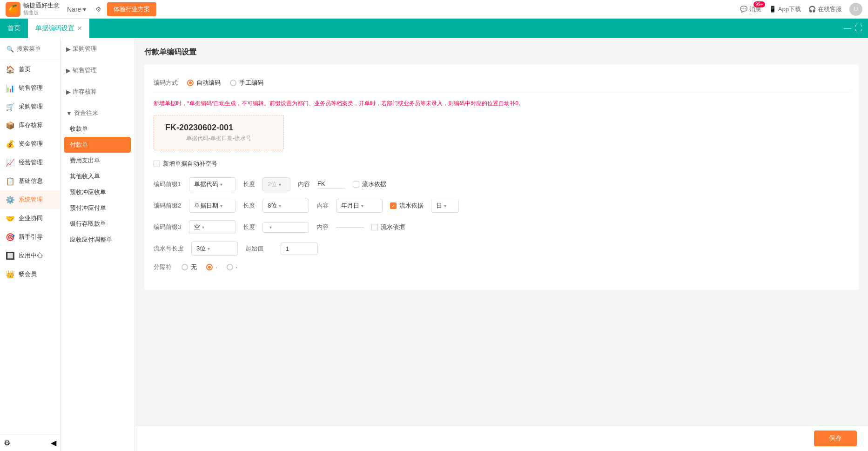  Describe the element at coordinates (204, 83) in the screenshot. I see `auto-encode-option: 自动编码` at that location.